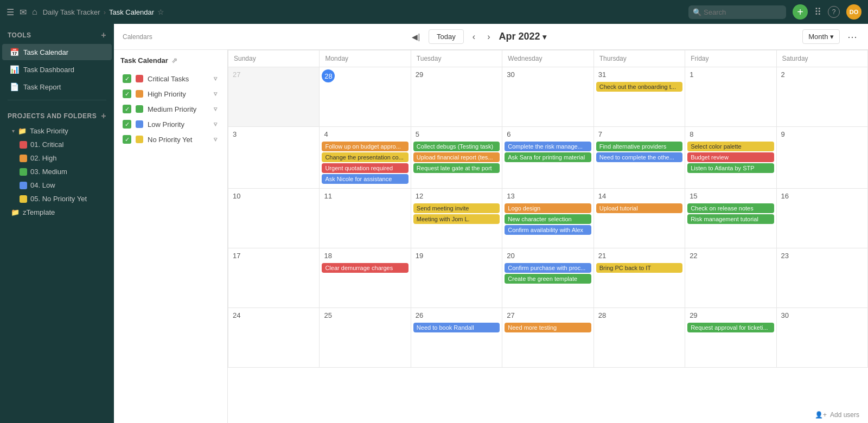  Describe the element at coordinates (416, 37) in the screenshot. I see `collapse-panel-button: ◀|` at that location.